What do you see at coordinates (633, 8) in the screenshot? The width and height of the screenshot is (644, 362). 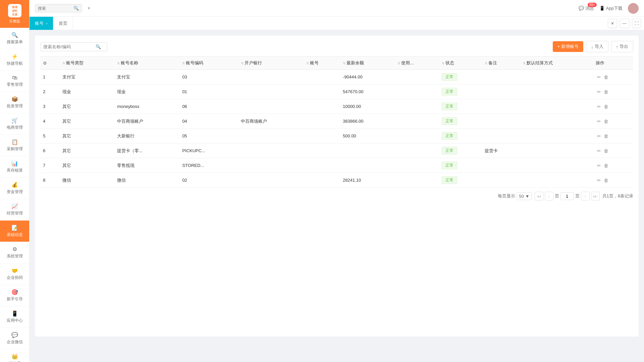 I see `user-avatar` at bounding box center [633, 8].